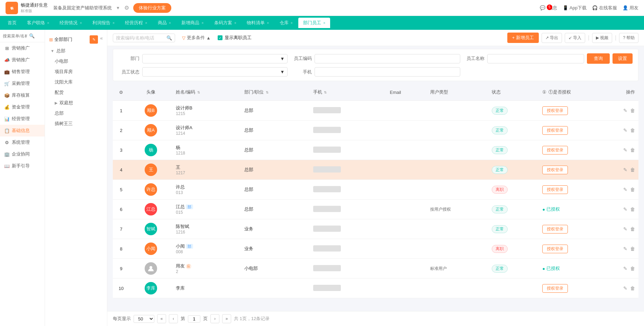 This screenshot has height=326, width=644. Describe the element at coordinates (140, 38) in the screenshot. I see `search-input` at that location.